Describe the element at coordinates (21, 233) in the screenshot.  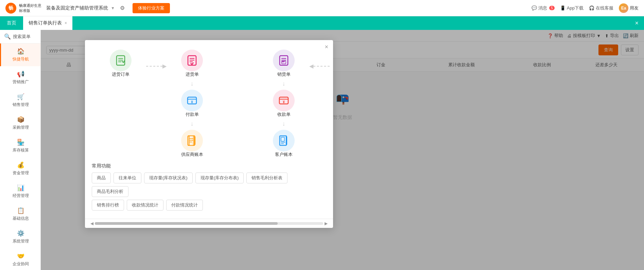
I see `system-icon: ⚙️` at that location.